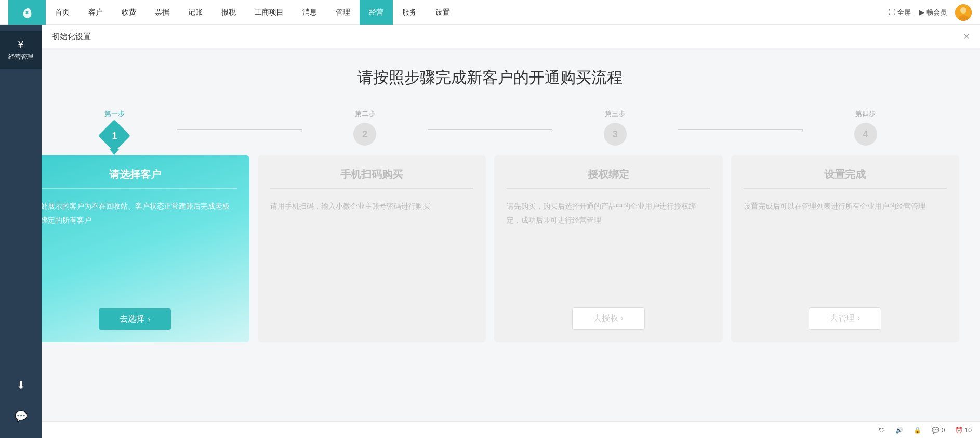  What do you see at coordinates (491, 120) in the screenshot?
I see `arrow-2: ›` at bounding box center [491, 120].